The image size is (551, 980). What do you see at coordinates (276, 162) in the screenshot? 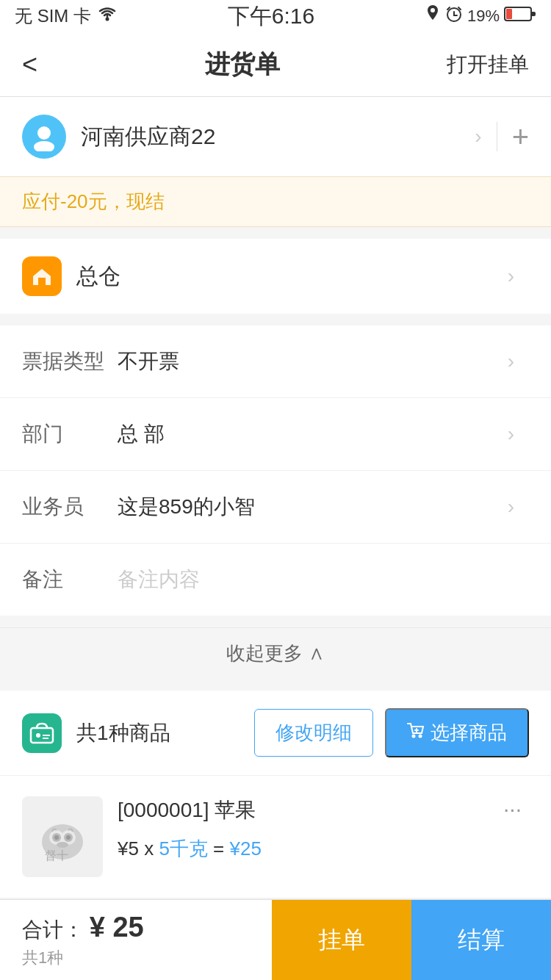
I see `supplier-section: 河南供应商22 › + 应付-20元，现结` at bounding box center [276, 162].